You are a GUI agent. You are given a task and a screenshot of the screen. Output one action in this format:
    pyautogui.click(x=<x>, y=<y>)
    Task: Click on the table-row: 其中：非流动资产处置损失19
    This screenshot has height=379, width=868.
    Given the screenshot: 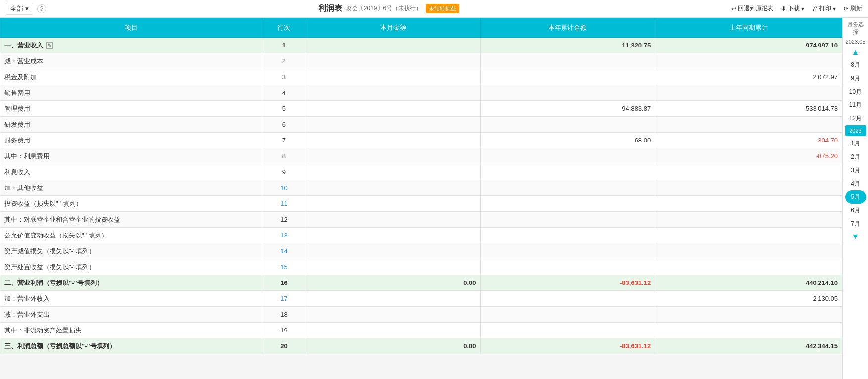 What is the action you would take?
    pyautogui.click(x=421, y=331)
    